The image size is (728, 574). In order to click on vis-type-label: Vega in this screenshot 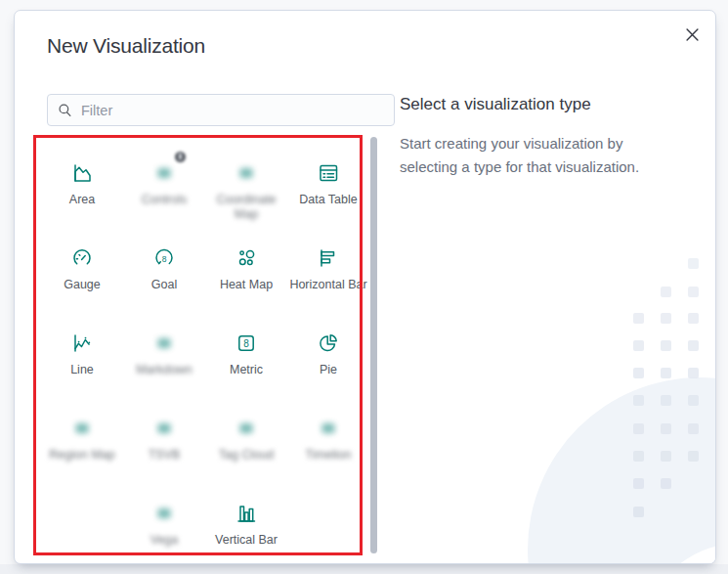, I will do `click(164, 540)`.